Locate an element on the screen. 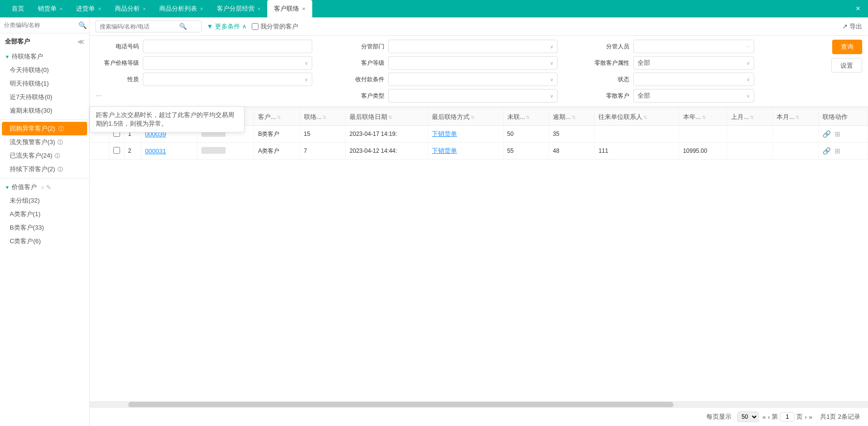 The height and width of the screenshot is (426, 868). row2-link-icon: 🔗 is located at coordinates (827, 151).